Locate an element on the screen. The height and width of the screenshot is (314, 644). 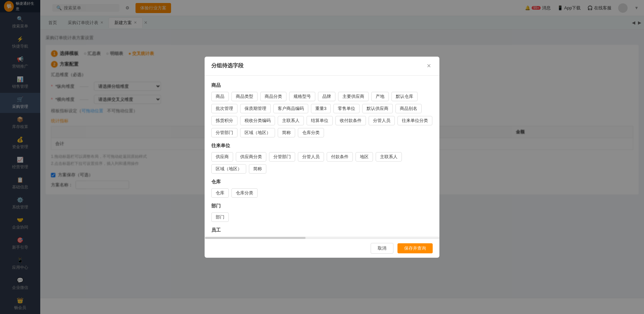
modal-header: 分组待选字段 ✕ is located at coordinates (322, 66).